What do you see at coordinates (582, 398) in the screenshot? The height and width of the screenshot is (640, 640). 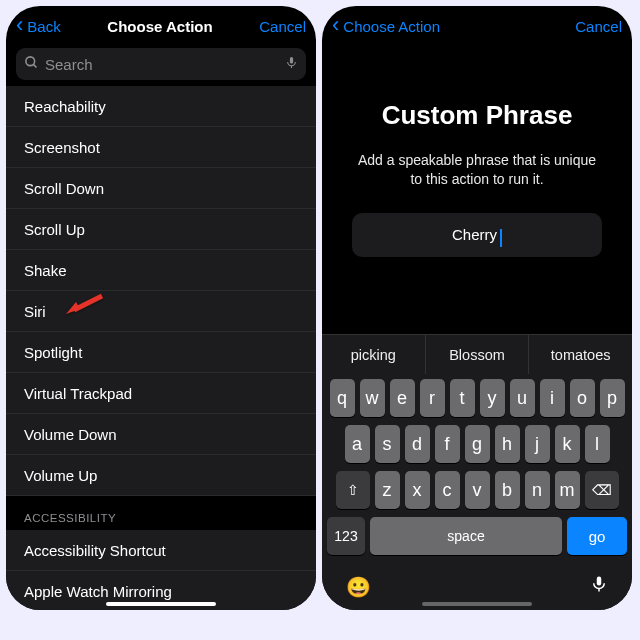 I see `key-o: o` at bounding box center [582, 398].